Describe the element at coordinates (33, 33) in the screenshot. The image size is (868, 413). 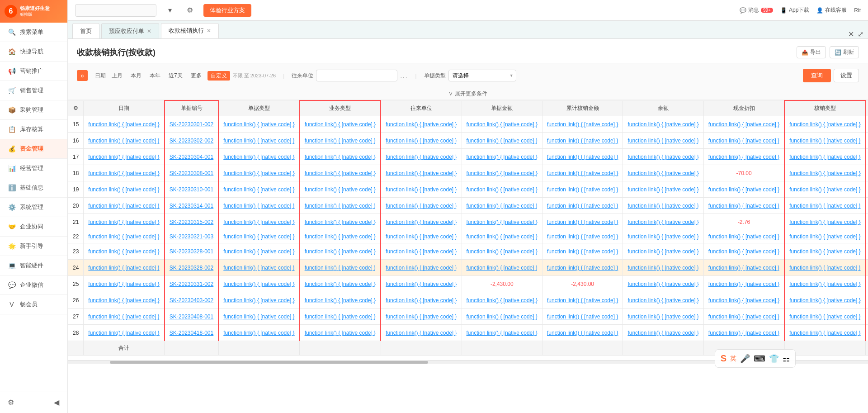
I see `sidebar-item-search: 🔍搜索菜单` at that location.